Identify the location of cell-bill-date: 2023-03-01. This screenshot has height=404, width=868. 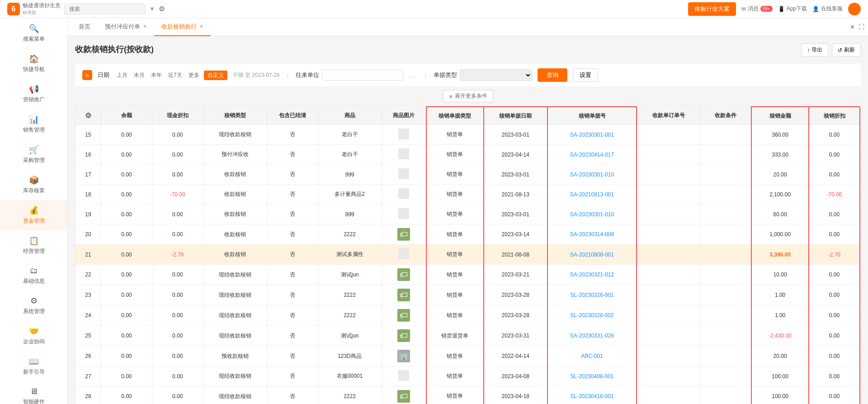
(515, 135).